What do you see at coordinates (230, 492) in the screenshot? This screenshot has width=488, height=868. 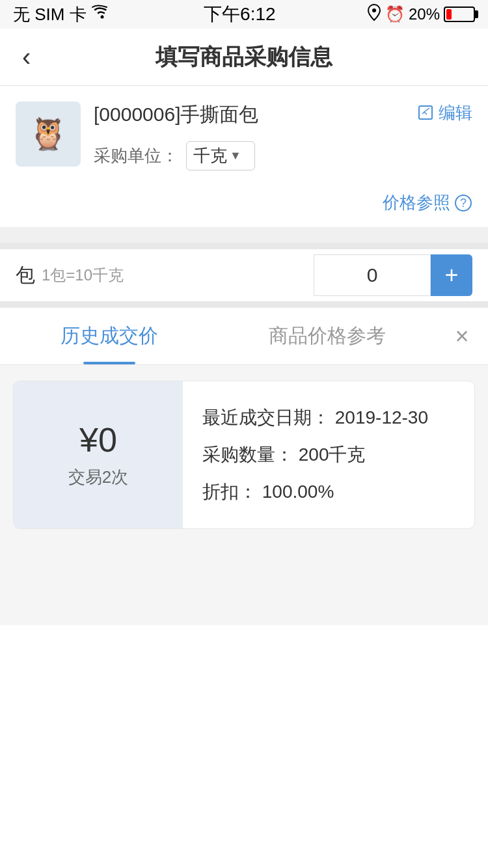 I see `discount-label: 折扣：` at bounding box center [230, 492].